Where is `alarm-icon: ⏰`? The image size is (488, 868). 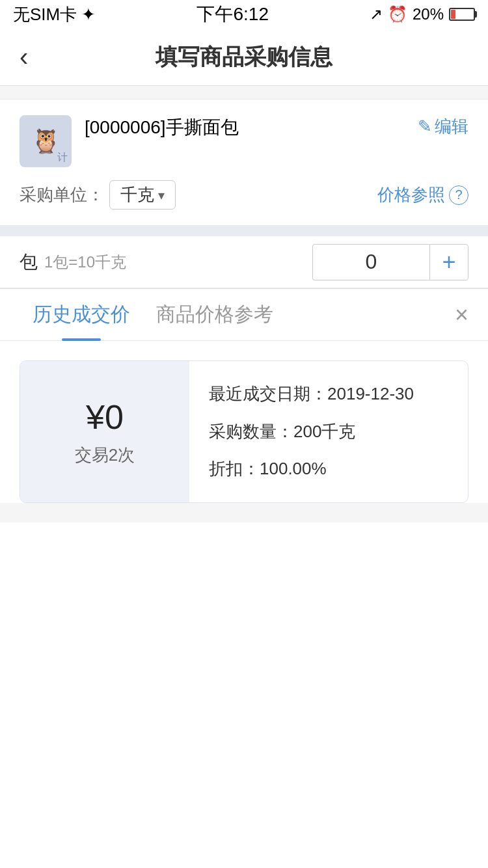
alarm-icon: ⏰ is located at coordinates (398, 14).